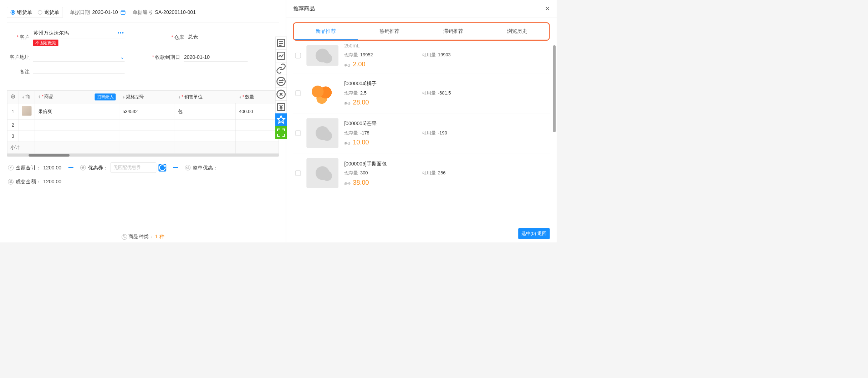  What do you see at coordinates (281, 68) in the screenshot?
I see `side-link-icon` at bounding box center [281, 68].